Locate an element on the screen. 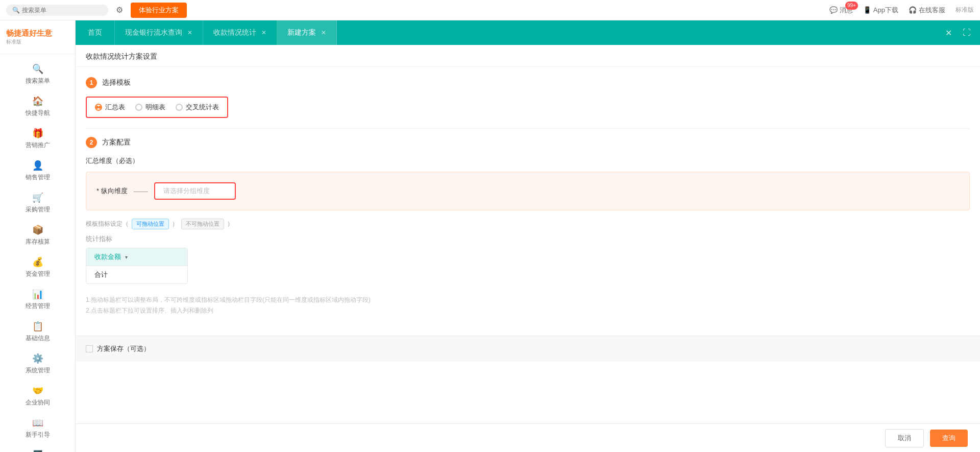 This screenshot has height=452, width=980. sidebar-item-hardware: 🖥️ 智能硬件 is located at coordinates (38, 448).